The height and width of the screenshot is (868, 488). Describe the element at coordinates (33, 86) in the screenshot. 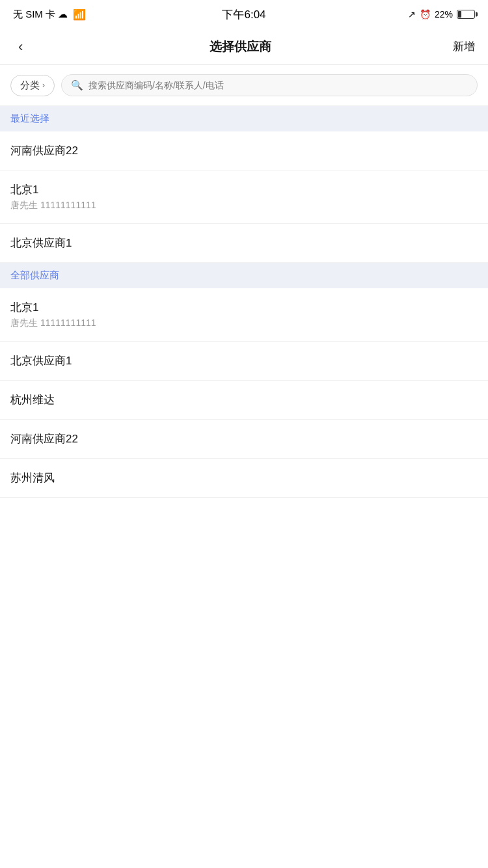

I see `category-button: 分类 ›` at that location.